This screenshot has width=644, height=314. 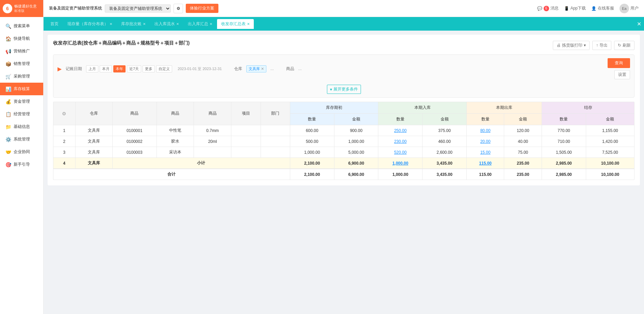 What do you see at coordinates (639, 24) in the screenshot?
I see `tabs-close-all: ✕` at bounding box center [639, 24].